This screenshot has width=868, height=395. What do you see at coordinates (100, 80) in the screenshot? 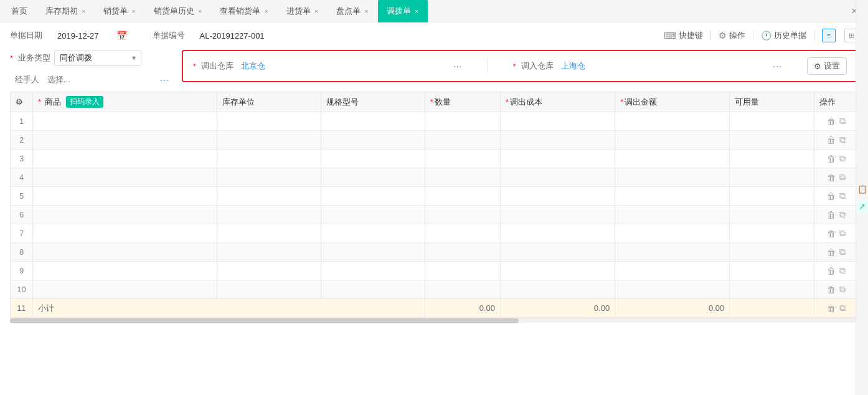
I see `handler-input` at bounding box center [100, 80].